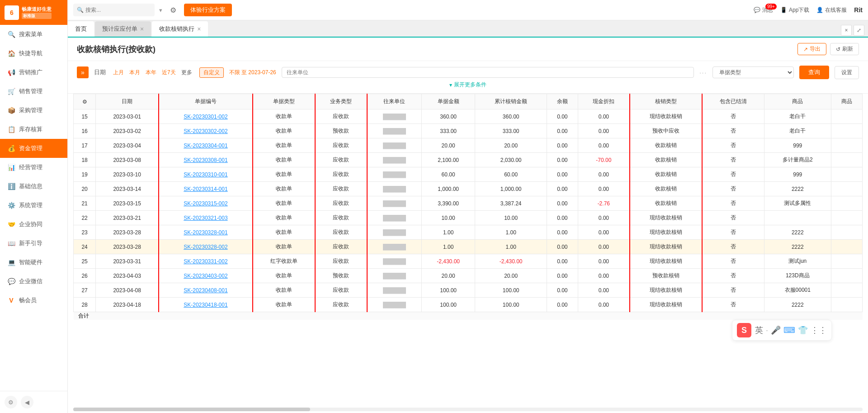 Image resolution: width=868 pixels, height=413 pixels. I want to click on topbar-search-box: 🔍, so click(114, 10).